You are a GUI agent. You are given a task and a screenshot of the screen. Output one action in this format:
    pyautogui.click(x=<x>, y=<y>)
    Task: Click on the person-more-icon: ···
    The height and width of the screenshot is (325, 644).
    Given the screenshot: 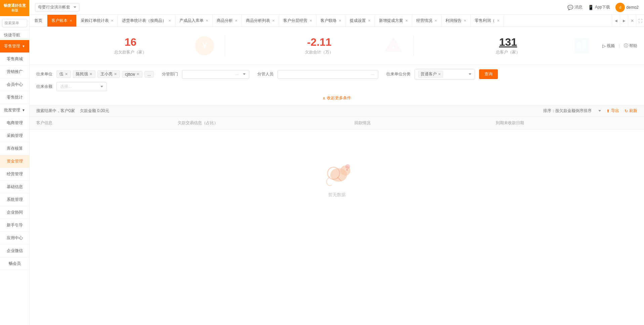 What is the action you would take?
    pyautogui.click(x=373, y=74)
    